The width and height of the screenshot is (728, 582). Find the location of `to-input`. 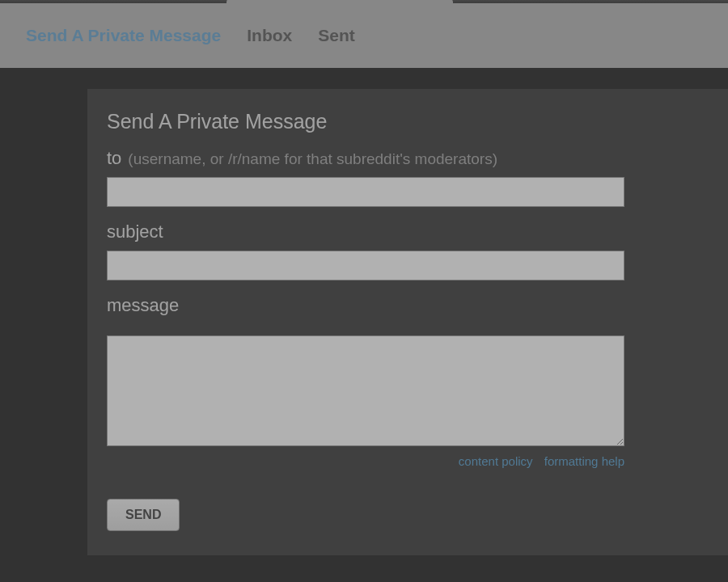

to-input is located at coordinates (366, 192).